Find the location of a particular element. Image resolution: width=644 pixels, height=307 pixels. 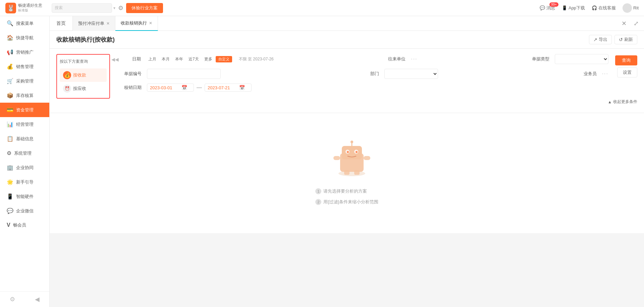

sidebar-item-enterprise: 🏢 企业协同 is located at coordinates (25, 168).